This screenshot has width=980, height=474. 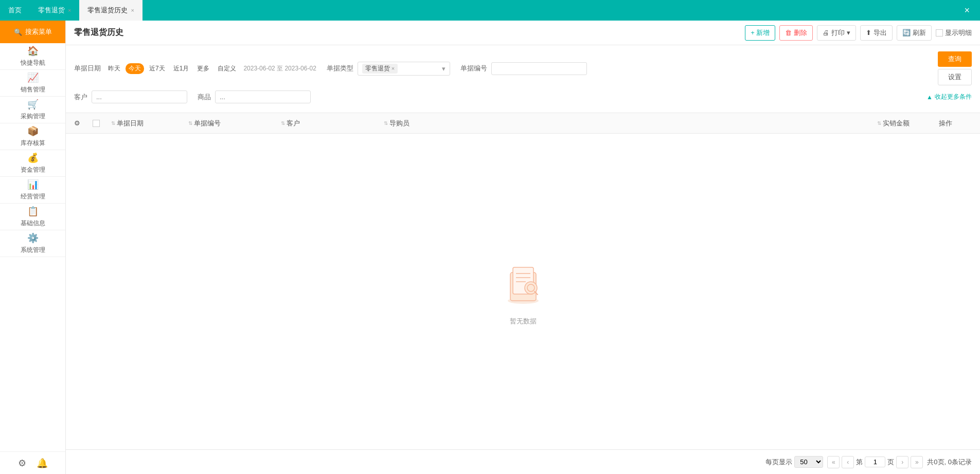 What do you see at coordinates (33, 63) in the screenshot?
I see `sidebar-item-quicknav-label: 快捷导航` at bounding box center [33, 63].